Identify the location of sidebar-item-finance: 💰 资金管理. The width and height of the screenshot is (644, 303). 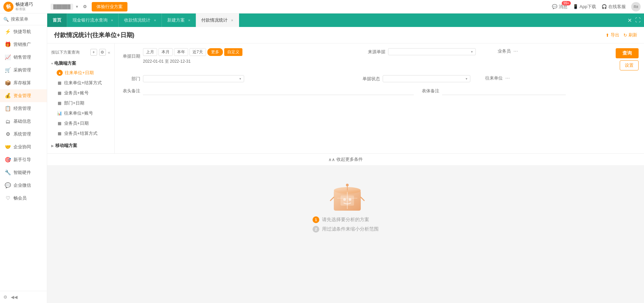
(24, 96).